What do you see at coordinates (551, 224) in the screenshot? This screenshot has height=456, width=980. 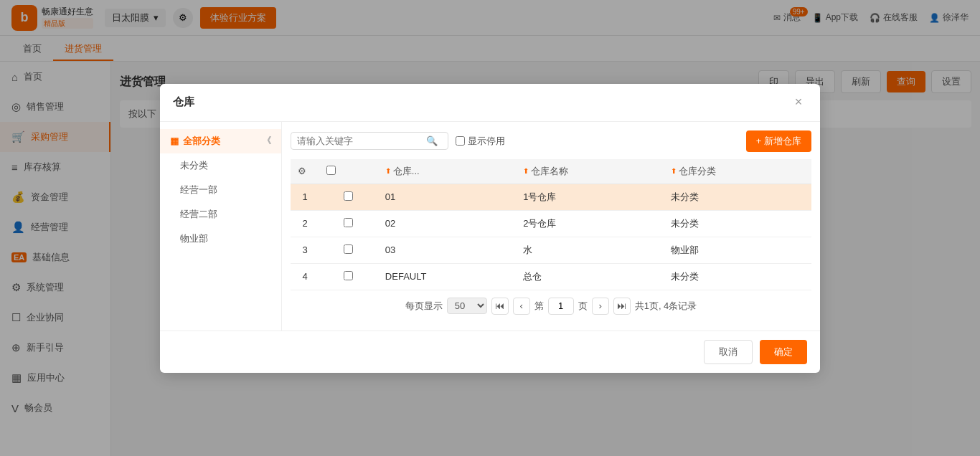 I see `table-row: 2 02 2号仓库 未分类` at bounding box center [551, 224].